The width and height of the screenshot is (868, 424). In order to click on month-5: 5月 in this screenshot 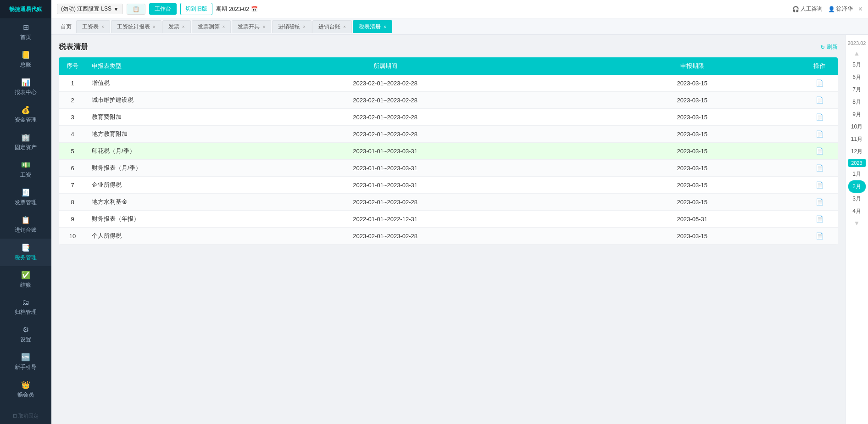, I will do `click(857, 65)`.